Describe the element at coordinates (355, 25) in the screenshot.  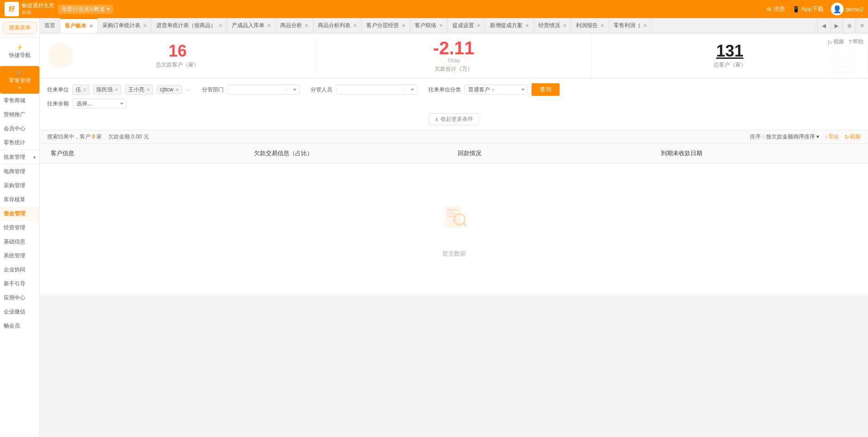
I see `tab-product-analysis-list-close: ✕` at that location.